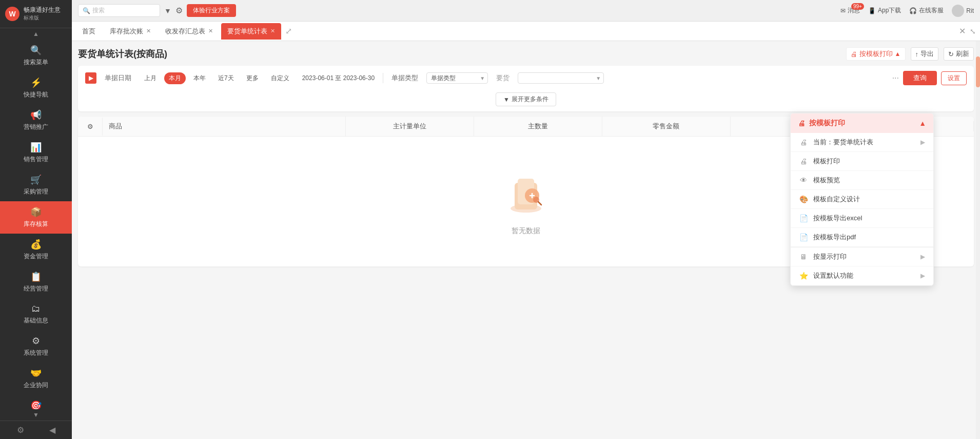 The image size is (980, 439). I want to click on user-avatar: Rit, so click(963, 11).